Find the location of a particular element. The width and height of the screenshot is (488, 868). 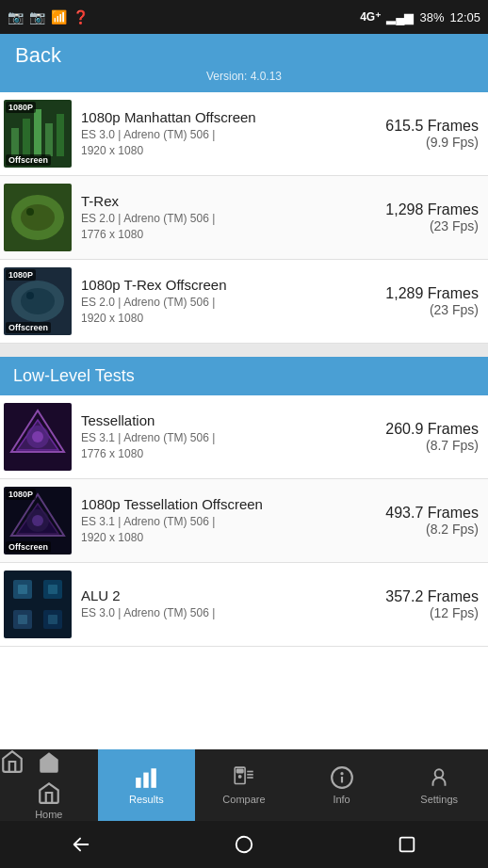

signal-icon: ▂▄▆ is located at coordinates (399, 17).